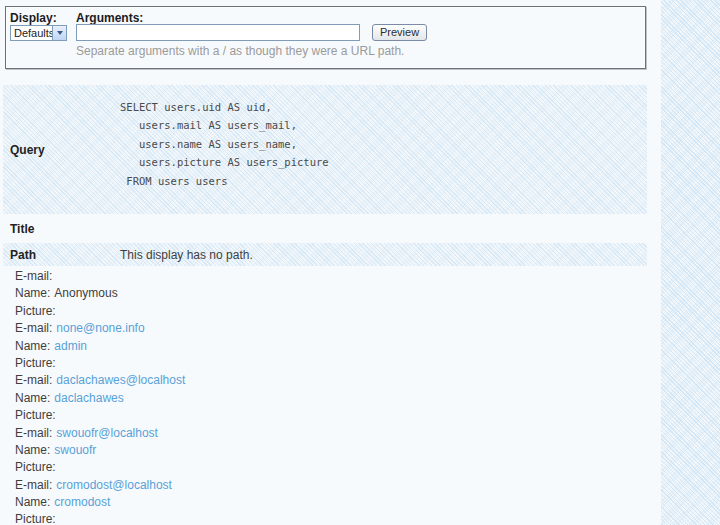  I want to click on sql-line: users.mail AS users_mail,, so click(384, 125).